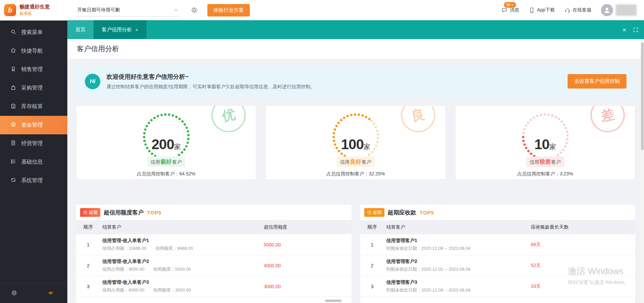 The height and width of the screenshot is (303, 644). Describe the element at coordinates (34, 88) in the screenshot. I see `sidebar-item-purchase: 采购管理` at that location.